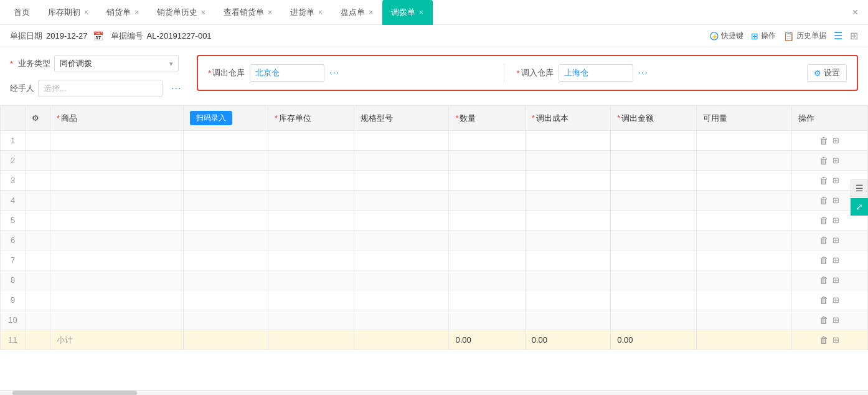  I want to click on handler-input: 选择..., so click(100, 88).